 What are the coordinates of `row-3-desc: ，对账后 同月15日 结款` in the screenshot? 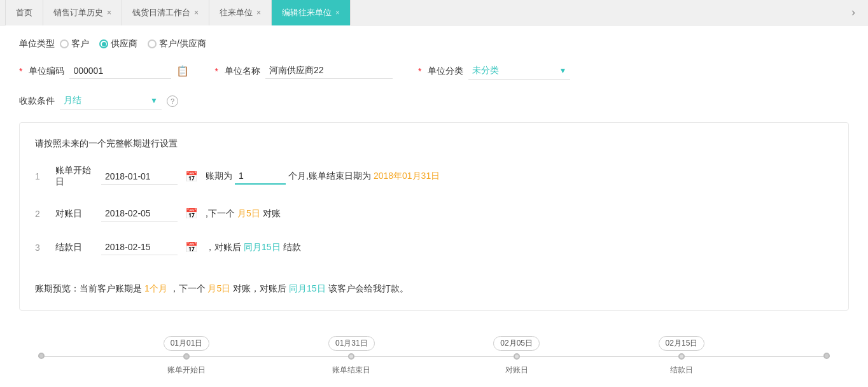 It's located at (253, 248).